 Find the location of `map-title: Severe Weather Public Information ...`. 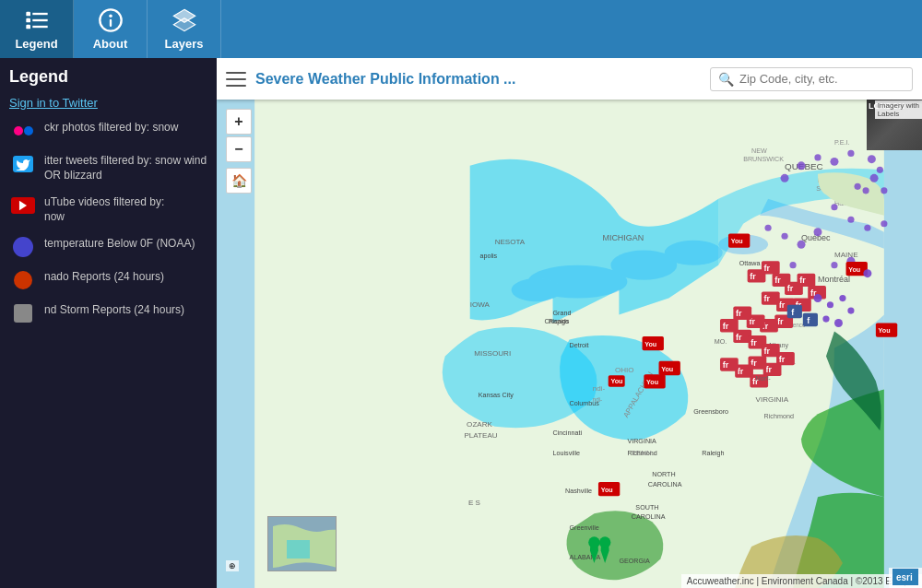

map-title: Severe Weather Public Information ... is located at coordinates (478, 79).